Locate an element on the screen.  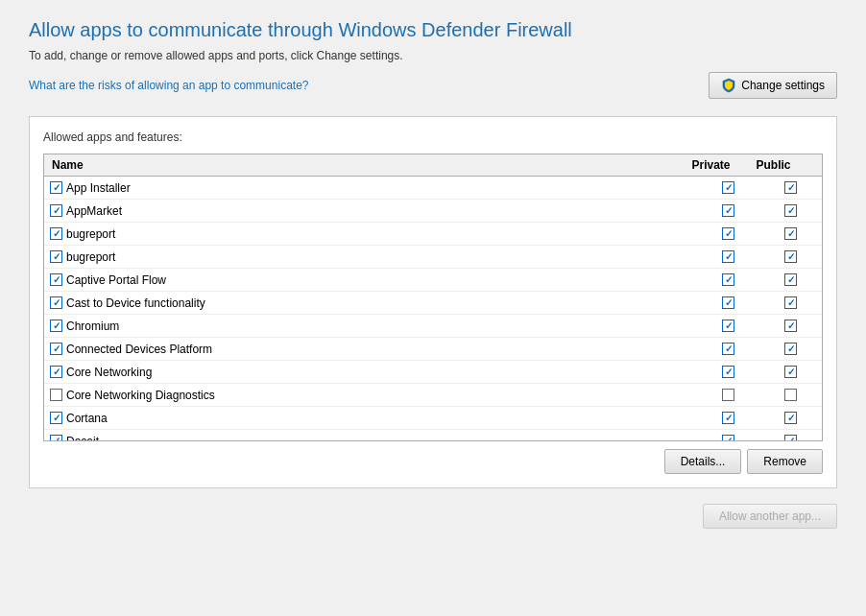
table-header: Name Private Public is located at coordinates (433, 165).